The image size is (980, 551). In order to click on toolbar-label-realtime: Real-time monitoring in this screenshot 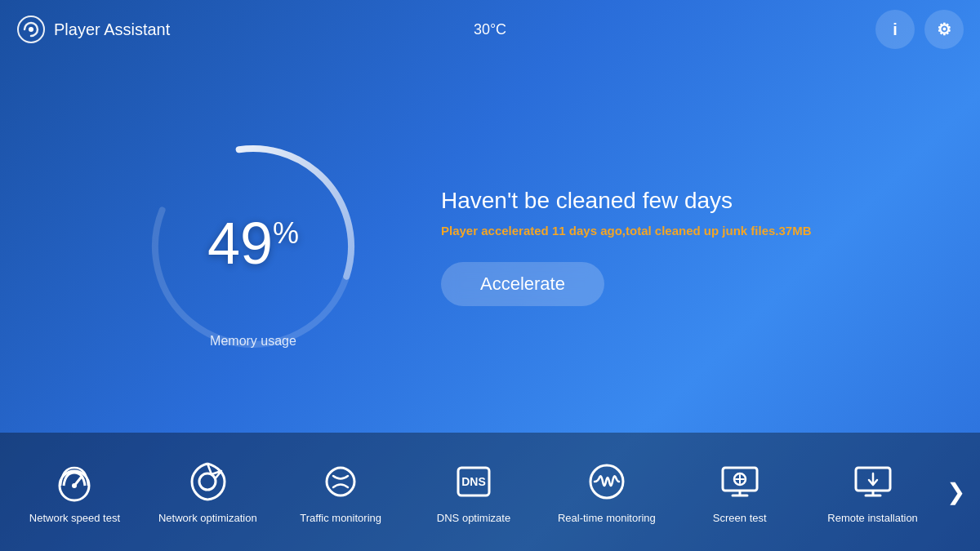, I will do `click(607, 518)`.